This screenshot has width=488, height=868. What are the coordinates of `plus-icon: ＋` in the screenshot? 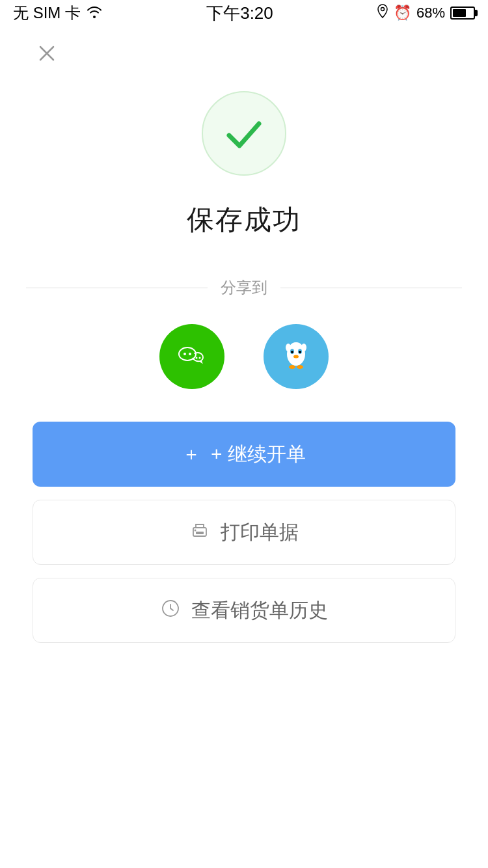 It's located at (191, 454).